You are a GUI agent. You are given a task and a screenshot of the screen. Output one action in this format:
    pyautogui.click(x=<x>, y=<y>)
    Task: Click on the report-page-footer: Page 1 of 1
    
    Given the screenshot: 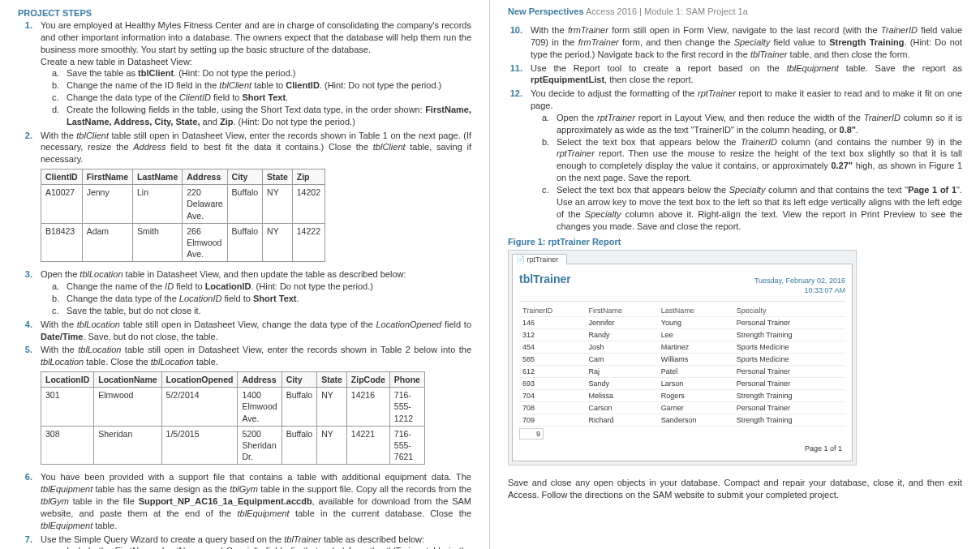 What is the action you would take?
    pyautogui.click(x=682, y=447)
    